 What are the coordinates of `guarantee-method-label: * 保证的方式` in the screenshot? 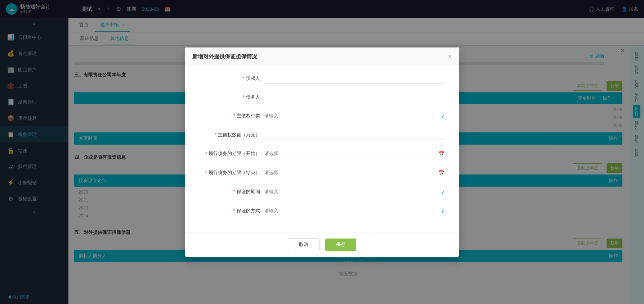 It's located at (232, 211).